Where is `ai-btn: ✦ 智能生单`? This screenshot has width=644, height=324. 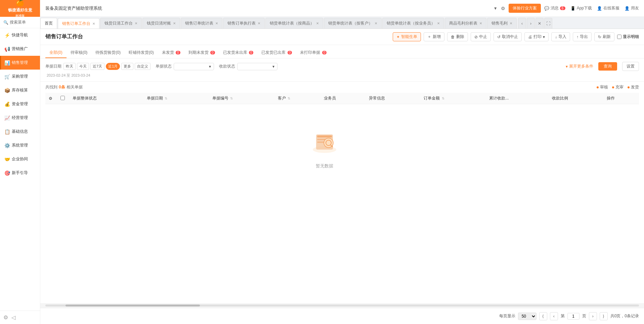
ai-btn: ✦ 智能生单 is located at coordinates (407, 37).